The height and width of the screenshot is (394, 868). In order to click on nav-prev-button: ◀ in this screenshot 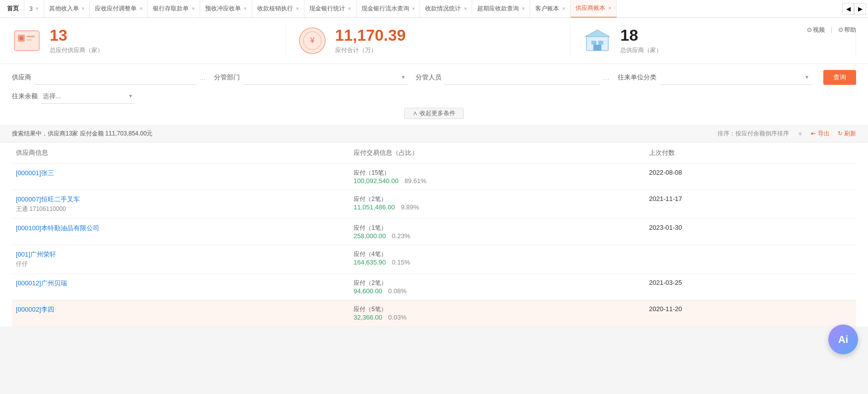, I will do `click(848, 9)`.